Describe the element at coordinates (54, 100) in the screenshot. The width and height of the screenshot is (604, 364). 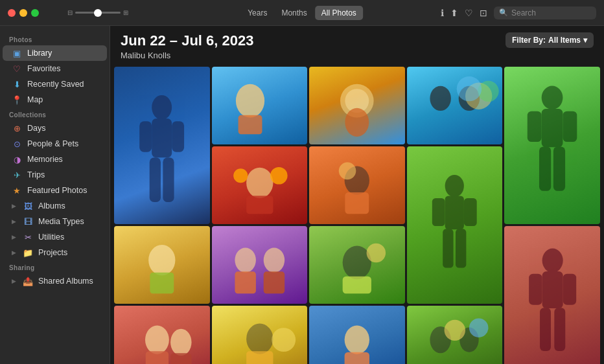
I see `sidebar-item-map: 📍 Map` at that location.